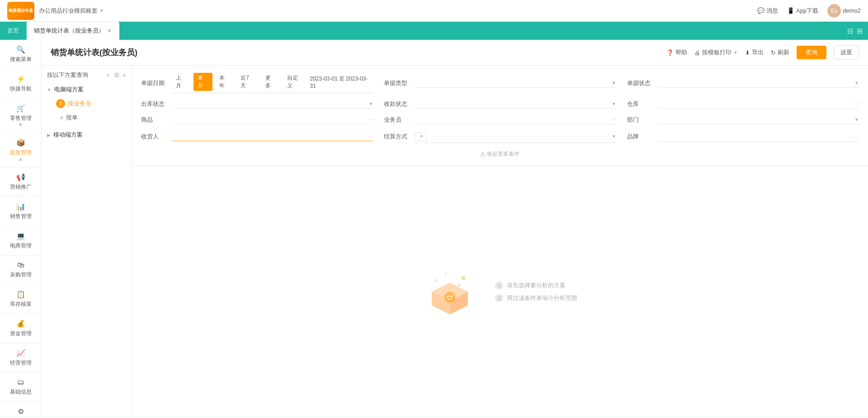  I want to click on sidebar-item-sales: 📊 销售管理, so click(21, 212).